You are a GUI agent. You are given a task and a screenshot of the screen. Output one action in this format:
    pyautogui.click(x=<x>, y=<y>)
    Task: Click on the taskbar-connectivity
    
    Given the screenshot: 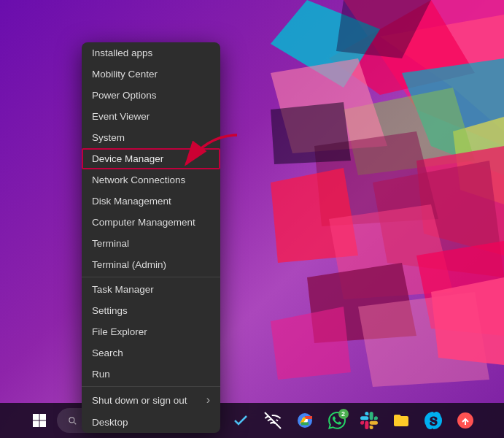 What is the action you would take?
    pyautogui.click(x=273, y=420)
    